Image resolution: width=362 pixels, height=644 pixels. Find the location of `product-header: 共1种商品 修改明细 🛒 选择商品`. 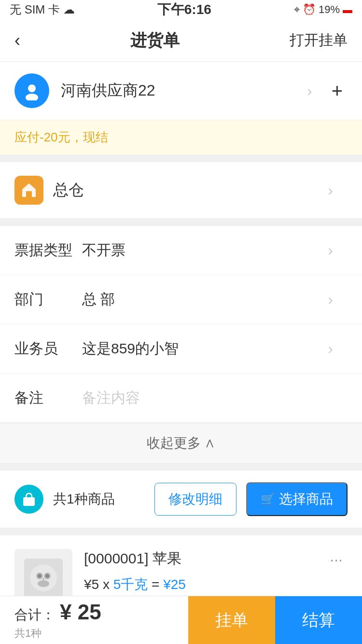

product-header: 共1种商品 修改明细 🛒 选择商品 is located at coordinates (181, 499).